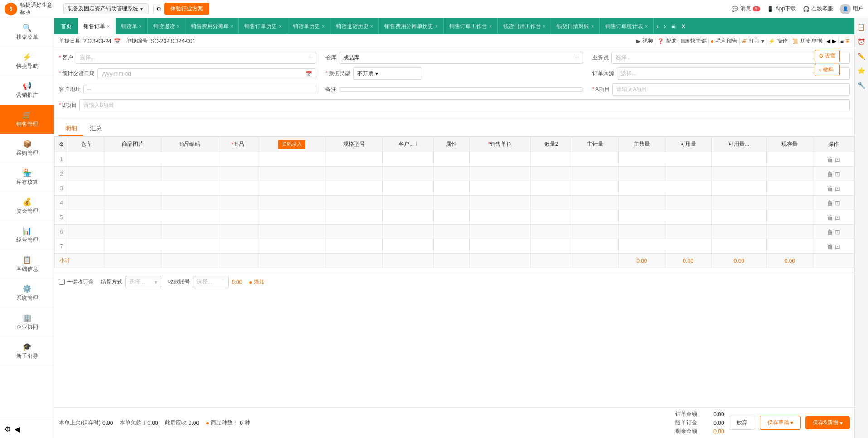 Image resolution: width=868 pixels, height=438 pixels. Describe the element at coordinates (688, 246) in the screenshot. I see `row7-available` at that location.